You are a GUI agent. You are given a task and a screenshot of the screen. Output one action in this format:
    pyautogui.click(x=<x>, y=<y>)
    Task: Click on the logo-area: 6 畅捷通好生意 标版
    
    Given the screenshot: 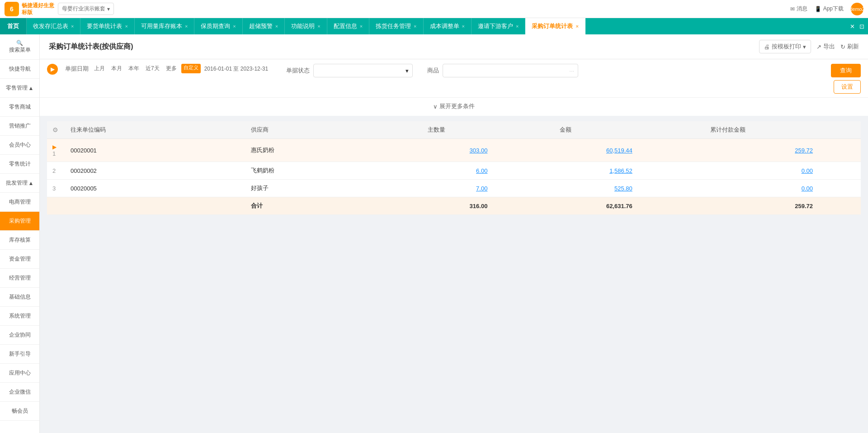 What is the action you would take?
    pyautogui.click(x=29, y=9)
    